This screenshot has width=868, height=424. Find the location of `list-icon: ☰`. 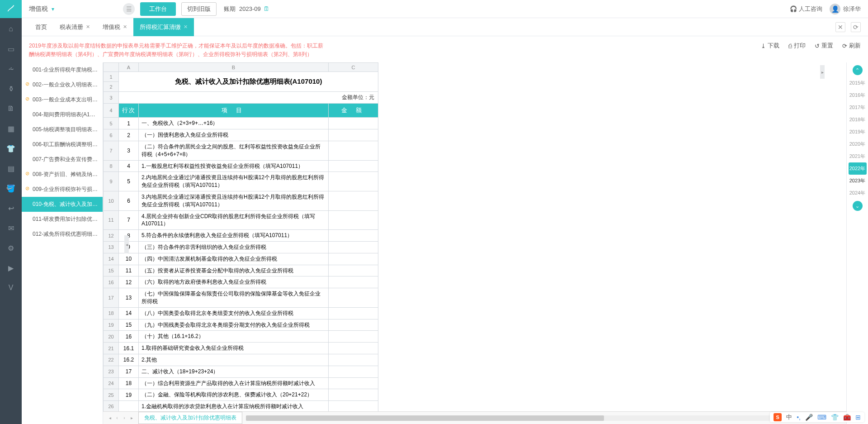

list-icon: ☰ is located at coordinates (129, 9).